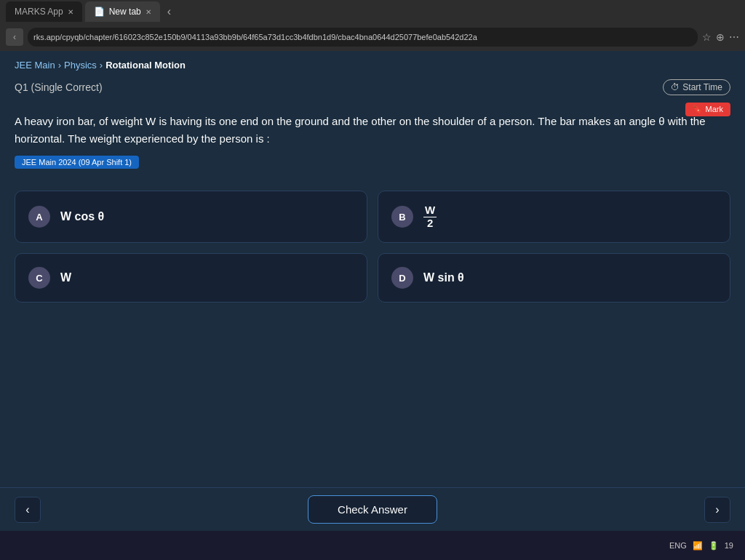 This screenshot has width=745, height=560. Describe the element at coordinates (729, 545) in the screenshot. I see `time-display: 19` at that location.